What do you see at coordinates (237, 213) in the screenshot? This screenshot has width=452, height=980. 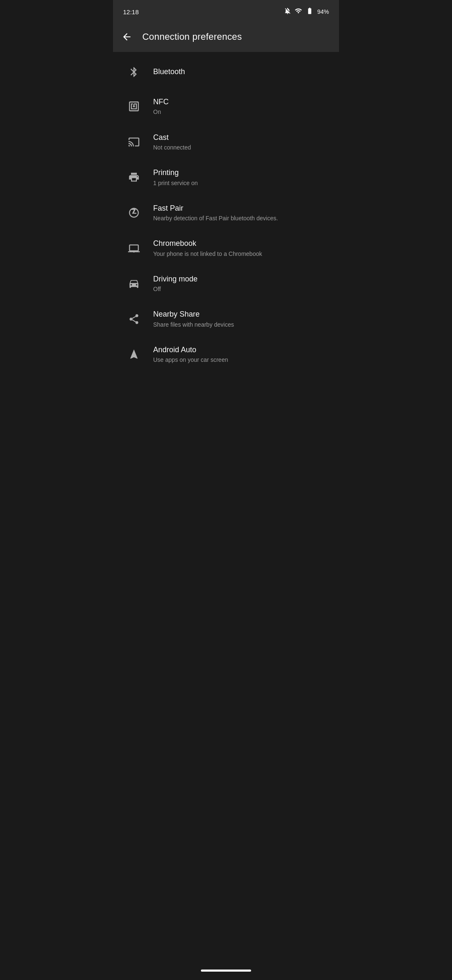 I see `fast-pair-content: Fast Pair Nearby detection of Fast Pair …` at bounding box center [237, 213].